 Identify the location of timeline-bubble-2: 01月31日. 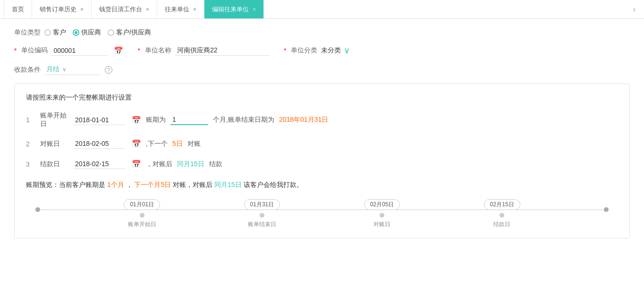
(263, 205).